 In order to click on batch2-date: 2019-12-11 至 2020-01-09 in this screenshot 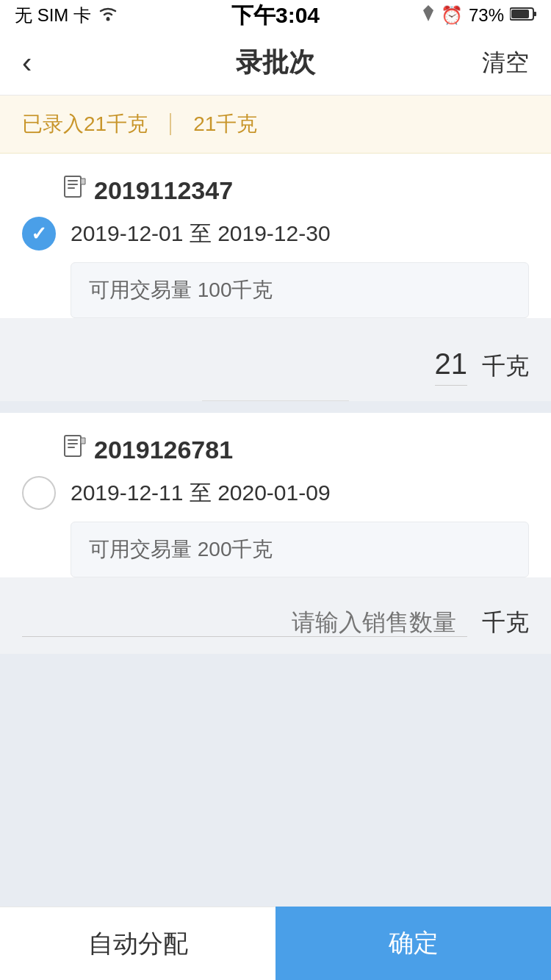, I will do `click(201, 494)`.